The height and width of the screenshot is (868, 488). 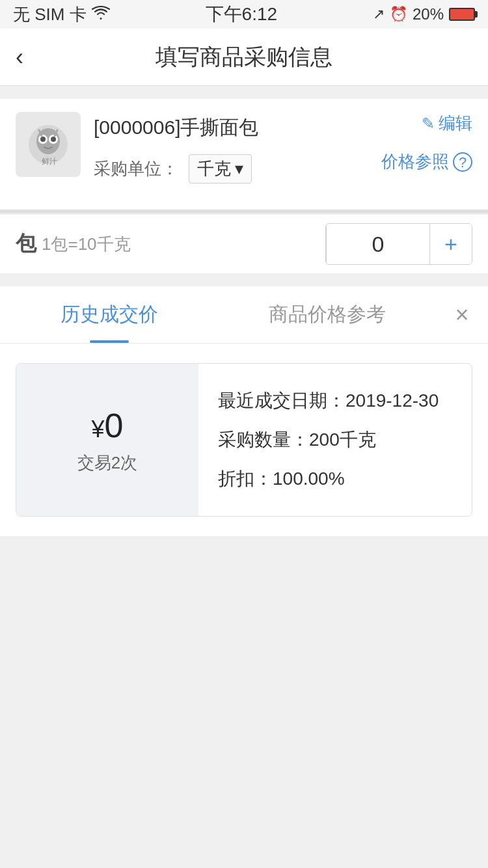 What do you see at coordinates (379, 14) in the screenshot?
I see `location-icon: ↗` at bounding box center [379, 14].